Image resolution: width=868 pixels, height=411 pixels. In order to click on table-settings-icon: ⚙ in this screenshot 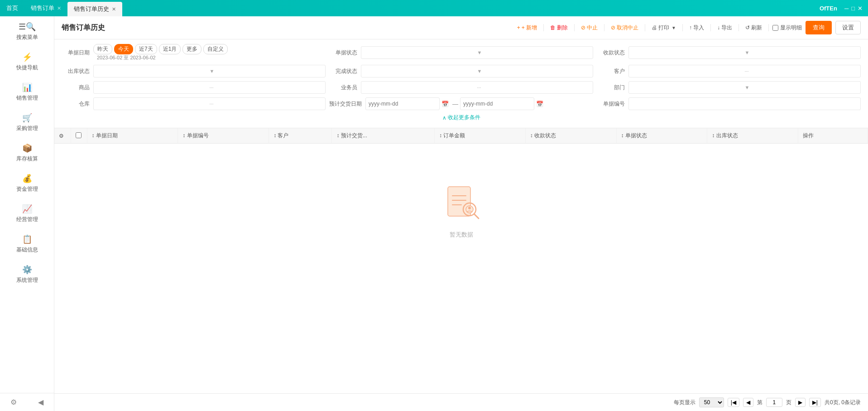, I will do `click(62, 136)`.